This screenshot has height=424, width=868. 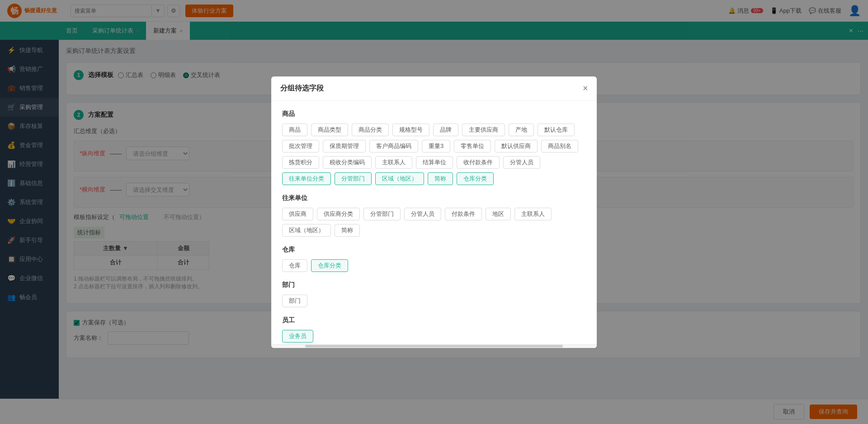 What do you see at coordinates (475, 179) in the screenshot?
I see `field-tag-warehouse-cat: 仓库分类` at bounding box center [475, 179].